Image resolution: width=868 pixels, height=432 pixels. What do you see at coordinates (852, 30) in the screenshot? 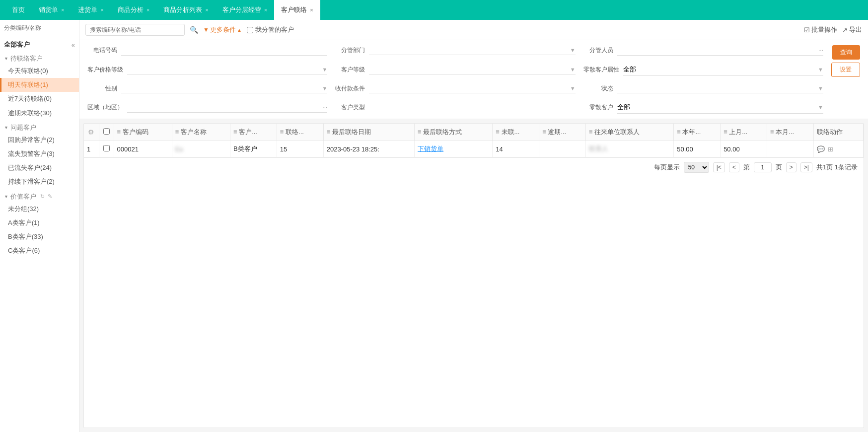
I see `export-btn: ↗ 导出` at bounding box center [852, 30].